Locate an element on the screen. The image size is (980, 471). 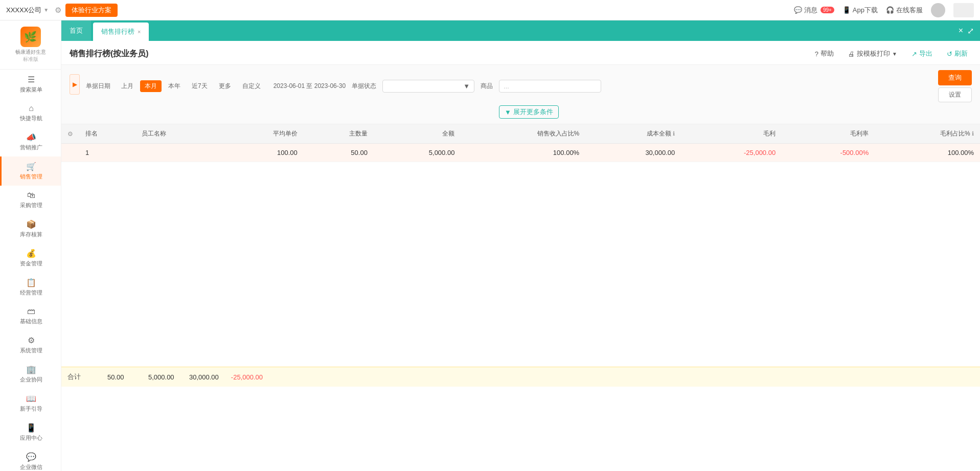
window-close-btn: × is located at coordinates (961, 31).